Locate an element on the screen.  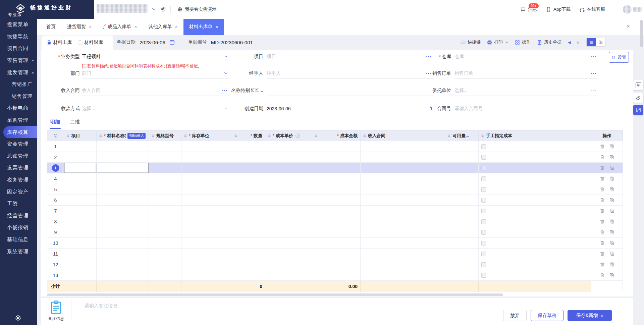
field-收入合同: 收入合同··· is located at coordinates (155, 91).